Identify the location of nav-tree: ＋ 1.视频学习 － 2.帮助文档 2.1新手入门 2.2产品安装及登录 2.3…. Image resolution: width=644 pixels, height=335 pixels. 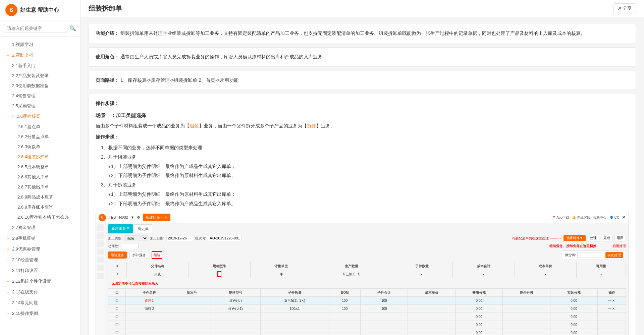
(40, 186).